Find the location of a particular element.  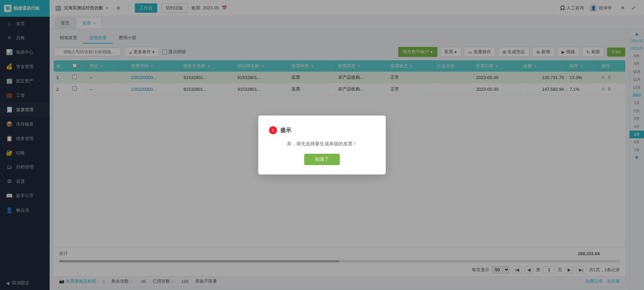

dialog-ok-button: 知道了 is located at coordinates (322, 159).